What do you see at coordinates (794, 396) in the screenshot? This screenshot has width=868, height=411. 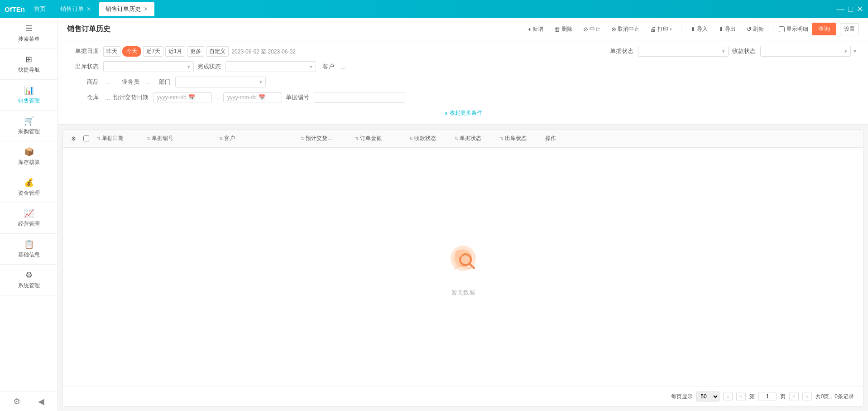 I see `next-page-button: >` at bounding box center [794, 396].